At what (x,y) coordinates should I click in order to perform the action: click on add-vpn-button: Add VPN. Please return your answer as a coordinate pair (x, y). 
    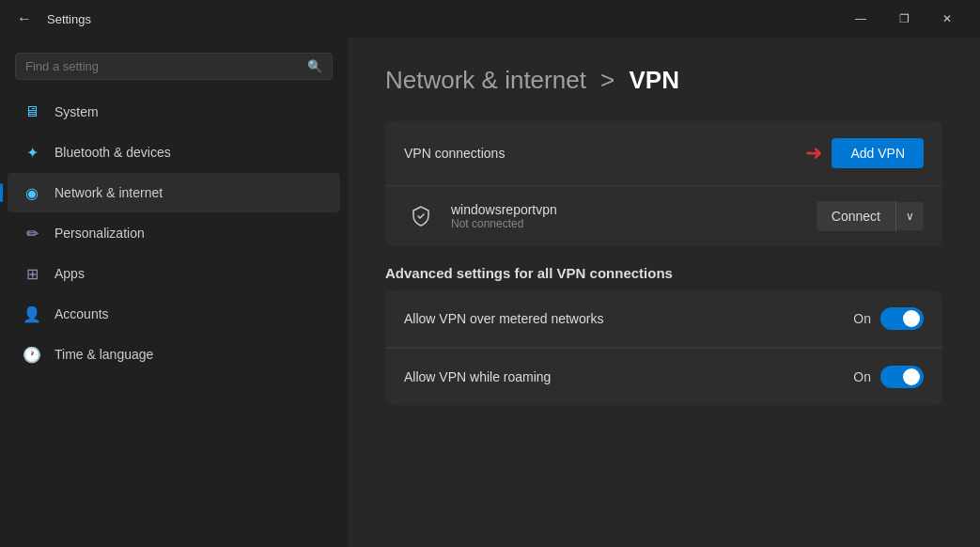
    Looking at the image, I should click on (878, 153).